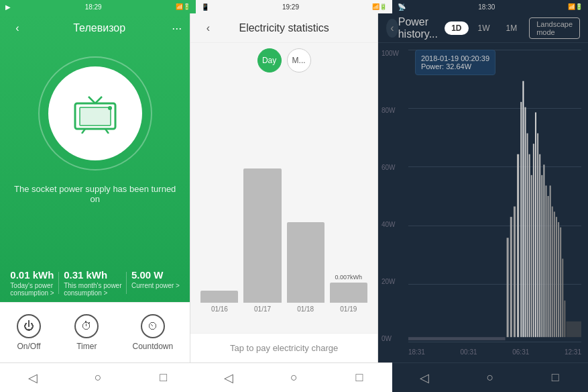 This screenshot has height=392, width=588. I want to click on y-label-40w: 40W, so click(390, 224).